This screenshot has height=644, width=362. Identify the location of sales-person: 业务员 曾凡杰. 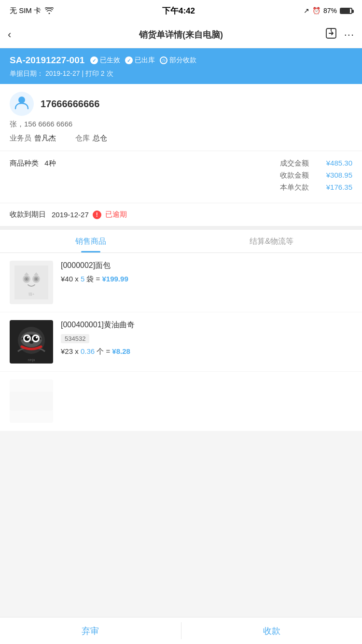
(33, 138).